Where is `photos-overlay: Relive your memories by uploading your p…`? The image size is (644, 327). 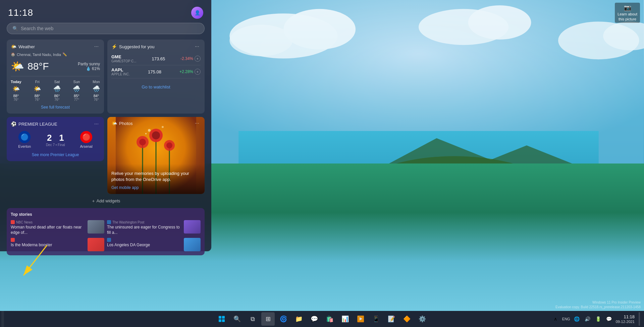
photos-overlay: Relive your memories by uploading your p… is located at coordinates (156, 179).